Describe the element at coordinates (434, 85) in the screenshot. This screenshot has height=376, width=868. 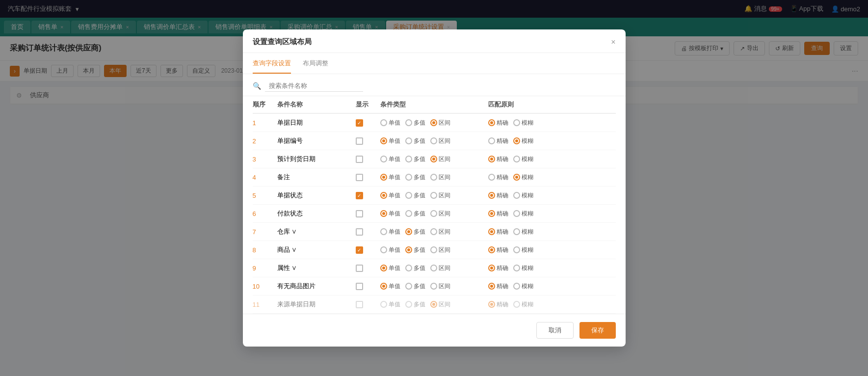
I see `dialog-search-bar: 🔍` at that location.